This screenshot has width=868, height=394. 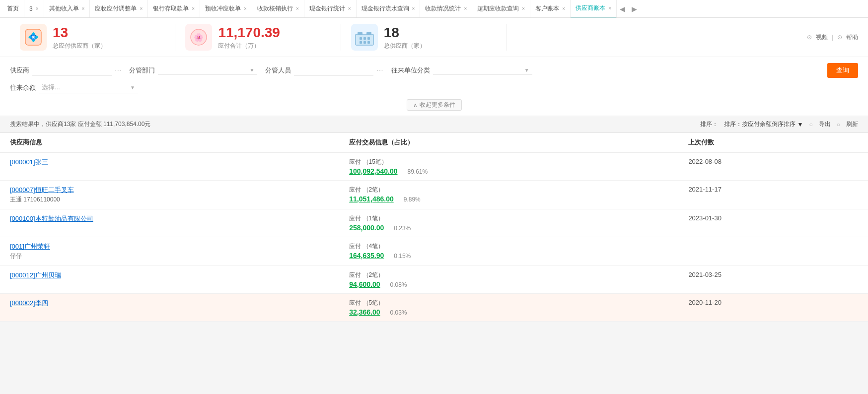 What do you see at coordinates (29, 303) in the screenshot?
I see `supplier-link-5: [000002]李四` at bounding box center [29, 303].